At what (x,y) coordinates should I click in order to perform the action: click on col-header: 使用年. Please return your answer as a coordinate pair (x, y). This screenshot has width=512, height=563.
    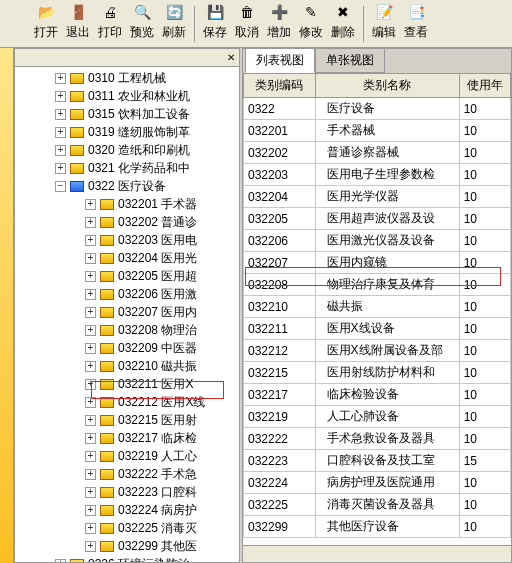
    Looking at the image, I should click on (484, 86).